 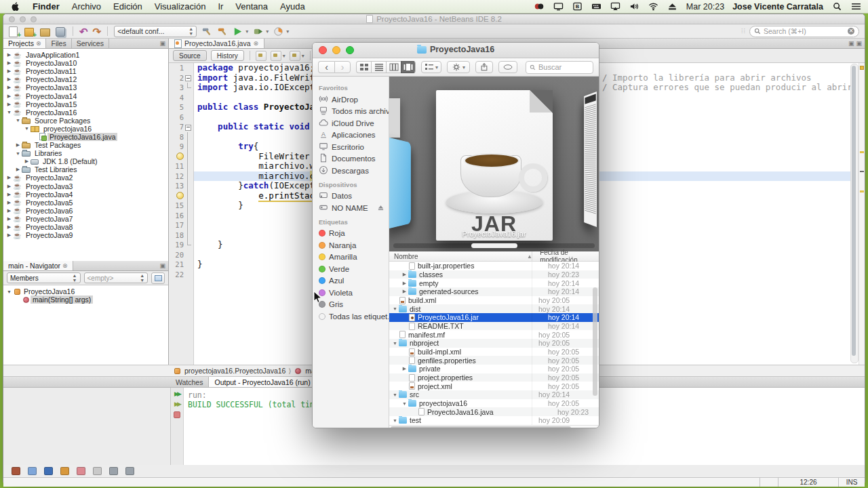 I want to click on tab-proyectojava16-java: ProyectoJava16.java⊗, so click(x=217, y=43).